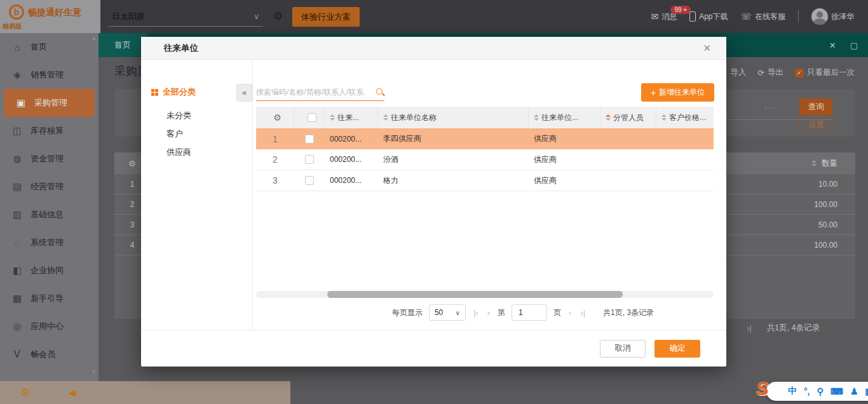 The height and width of the screenshot is (404, 868). What do you see at coordinates (820, 391) in the screenshot?
I see `microphone-icon: ⚲` at bounding box center [820, 391].